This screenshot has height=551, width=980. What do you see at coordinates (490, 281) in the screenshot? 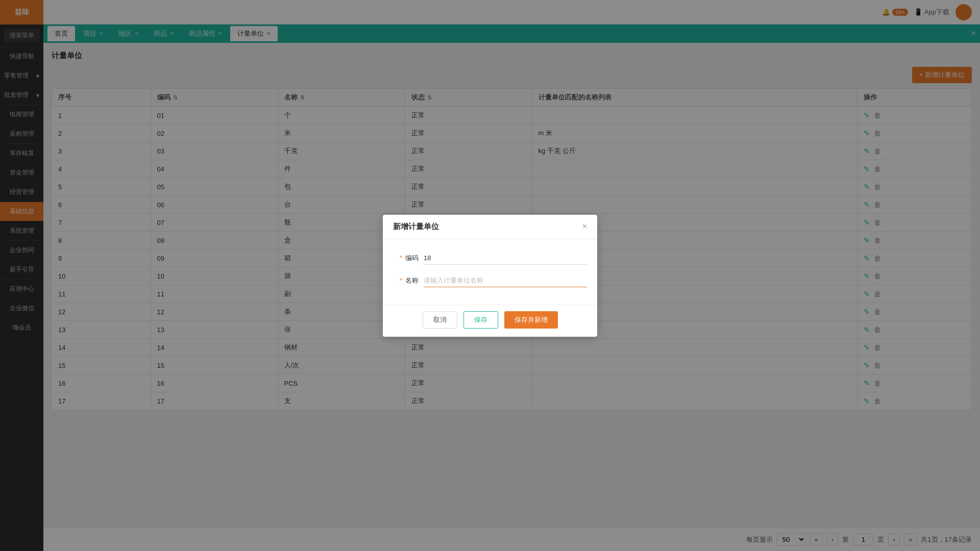
I see `form-row-name: * 名称` at bounding box center [490, 281].